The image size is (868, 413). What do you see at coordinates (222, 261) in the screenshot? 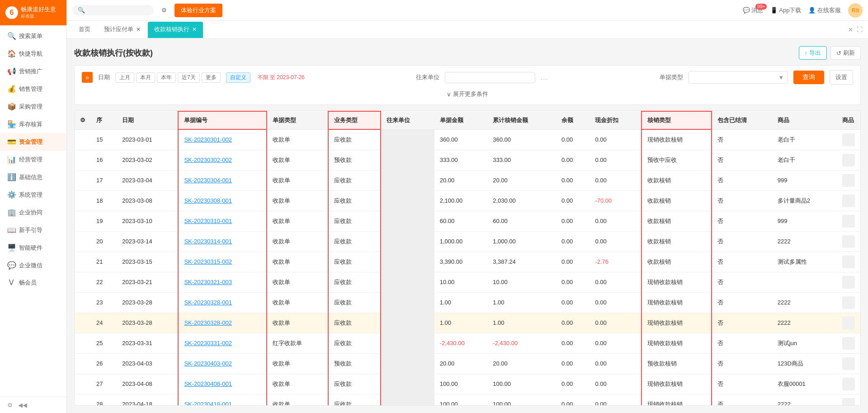
I see `cell-voucher-no: SK-20230315-002` at bounding box center [222, 261].